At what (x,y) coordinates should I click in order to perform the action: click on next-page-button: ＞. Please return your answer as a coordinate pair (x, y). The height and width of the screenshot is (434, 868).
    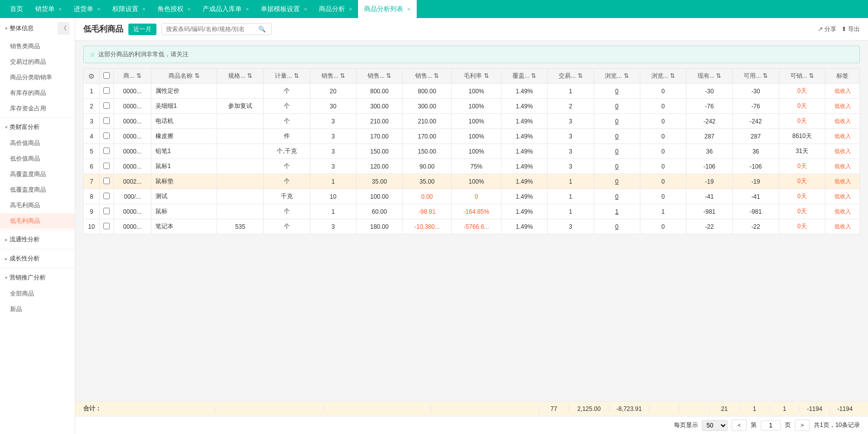
    Looking at the image, I should click on (802, 425).